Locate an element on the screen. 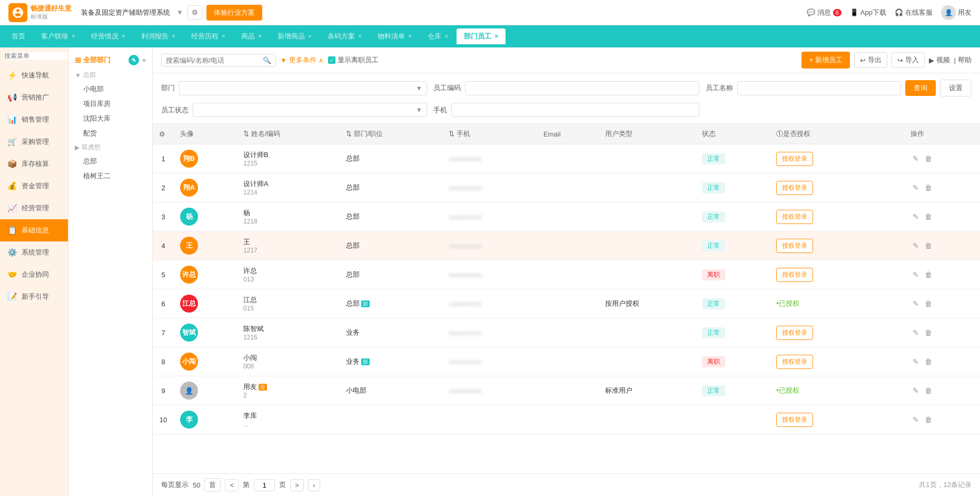  dept-group-total: ▼ 总部 is located at coordinates (111, 75).